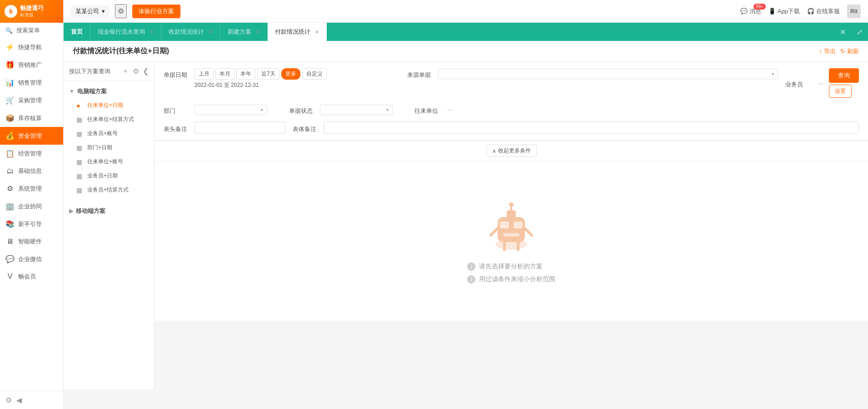  Describe the element at coordinates (823, 11) in the screenshot. I see `service-btn: 🎧 在线客服` at that location.